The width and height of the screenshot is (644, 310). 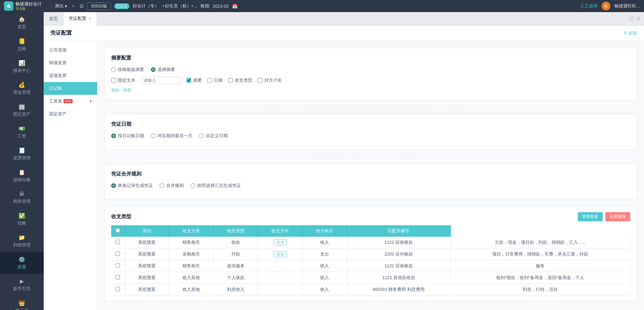 I want to click on fixed-text-checkbox: 固定文本, so click(x=123, y=80).